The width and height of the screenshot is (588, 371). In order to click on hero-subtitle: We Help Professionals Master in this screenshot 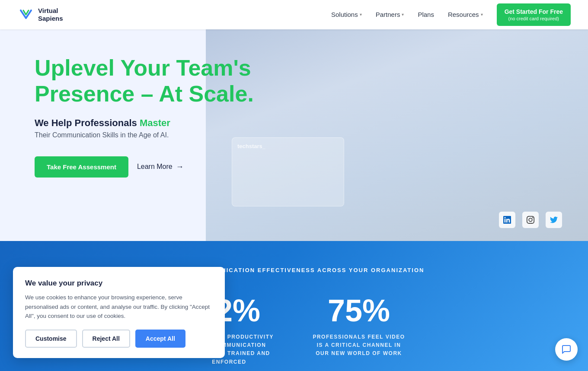, I will do `click(170, 123)`.